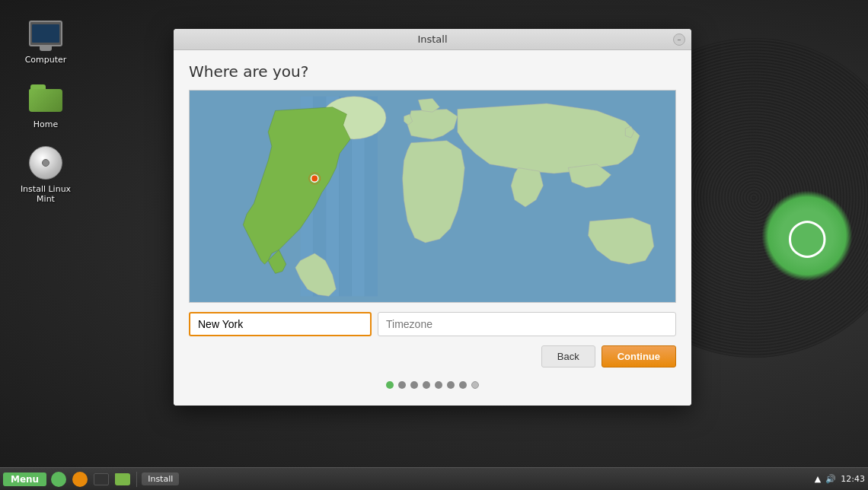 The image size is (868, 490). I want to click on dialog-buttons: Back Continue, so click(432, 356).